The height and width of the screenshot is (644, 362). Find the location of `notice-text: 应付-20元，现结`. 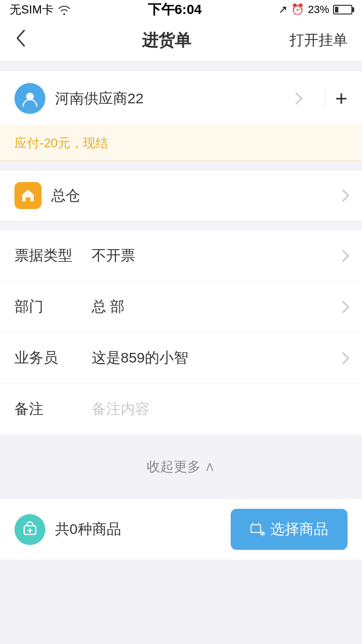

notice-text: 应付-20元，现结 is located at coordinates (61, 143).